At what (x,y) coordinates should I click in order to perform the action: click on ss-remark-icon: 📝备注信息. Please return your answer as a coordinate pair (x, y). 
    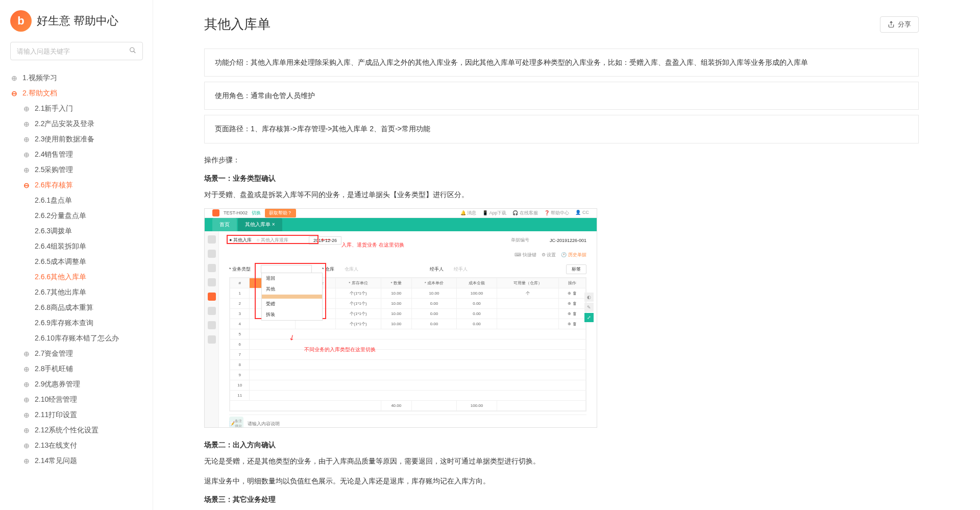
    Looking at the image, I should click on (236, 422).